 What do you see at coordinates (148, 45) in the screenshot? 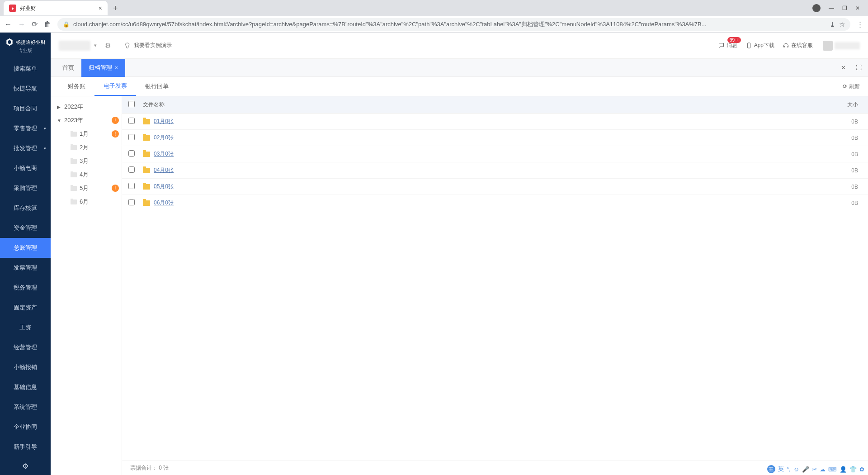
I see `demo-link: 我要看实例演示` at bounding box center [148, 45].